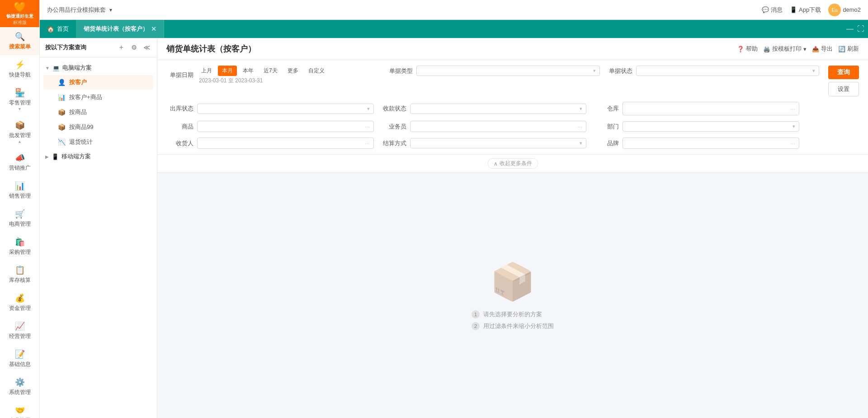 This screenshot has height=418, width=868. Describe the element at coordinates (785, 49) in the screenshot. I see `template-print-btn: 🖨️ 按模板打印 ▾` at that location.